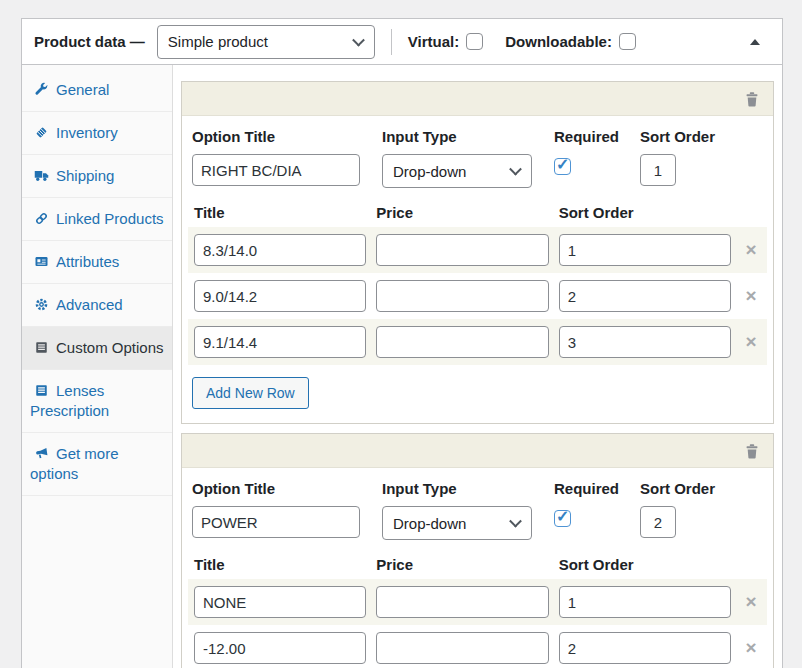  I want to click on product-type-select: Simple product, so click(266, 42).